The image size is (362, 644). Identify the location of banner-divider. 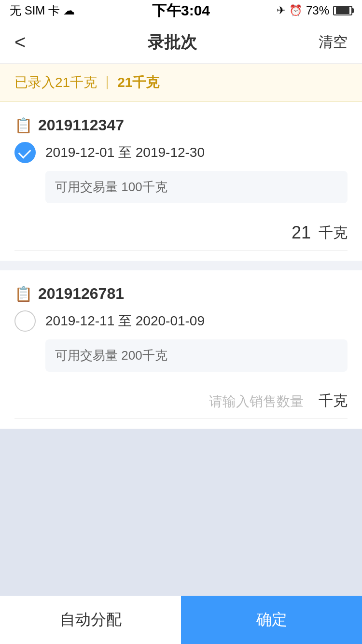
(107, 83).